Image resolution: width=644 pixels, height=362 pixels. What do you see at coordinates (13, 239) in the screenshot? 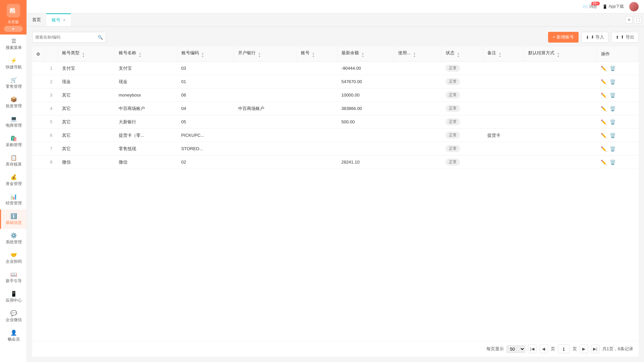
I see `sidebar-item-system-mgmt: ⚙️ 系统管理` at bounding box center [13, 239].